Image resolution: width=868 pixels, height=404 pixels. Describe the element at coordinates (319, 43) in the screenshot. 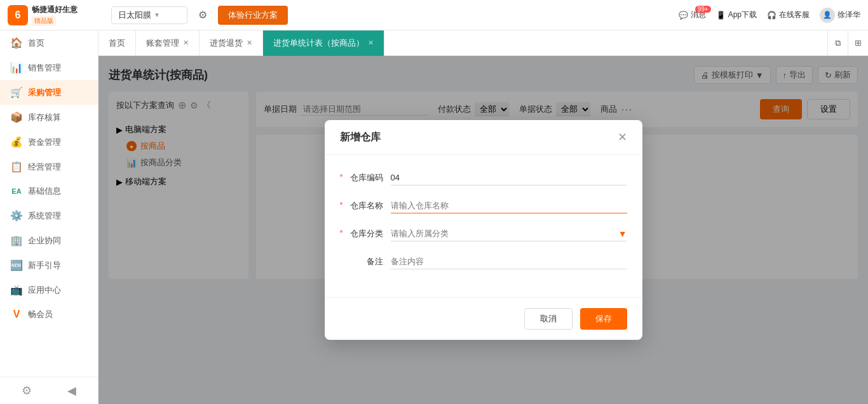

I see `tab-label: 进货单统计表（按商品）` at that location.